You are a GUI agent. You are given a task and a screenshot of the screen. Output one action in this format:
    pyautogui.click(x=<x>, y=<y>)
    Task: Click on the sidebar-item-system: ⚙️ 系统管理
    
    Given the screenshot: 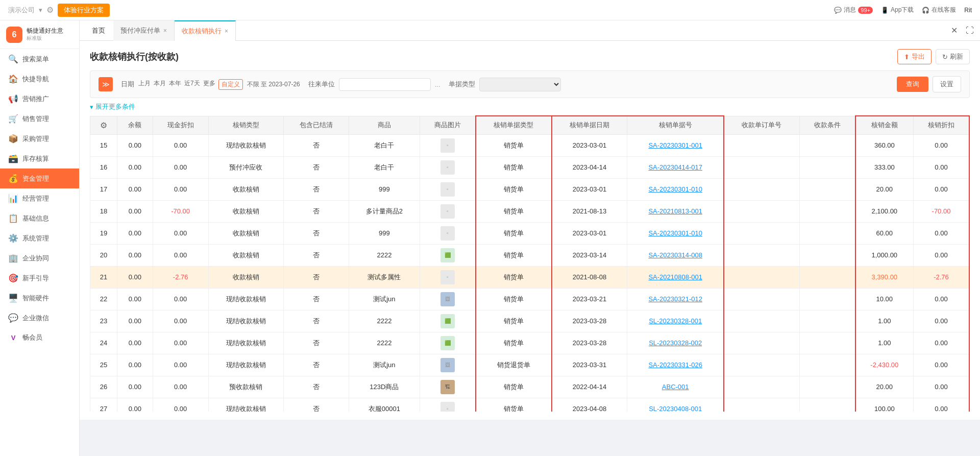 What is the action you would take?
    pyautogui.click(x=40, y=238)
    